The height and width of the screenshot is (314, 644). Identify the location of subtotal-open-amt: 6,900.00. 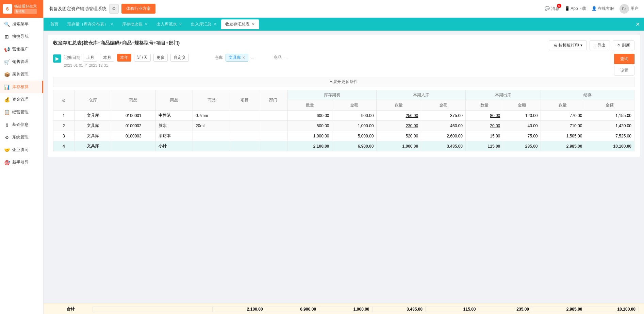
(354, 146).